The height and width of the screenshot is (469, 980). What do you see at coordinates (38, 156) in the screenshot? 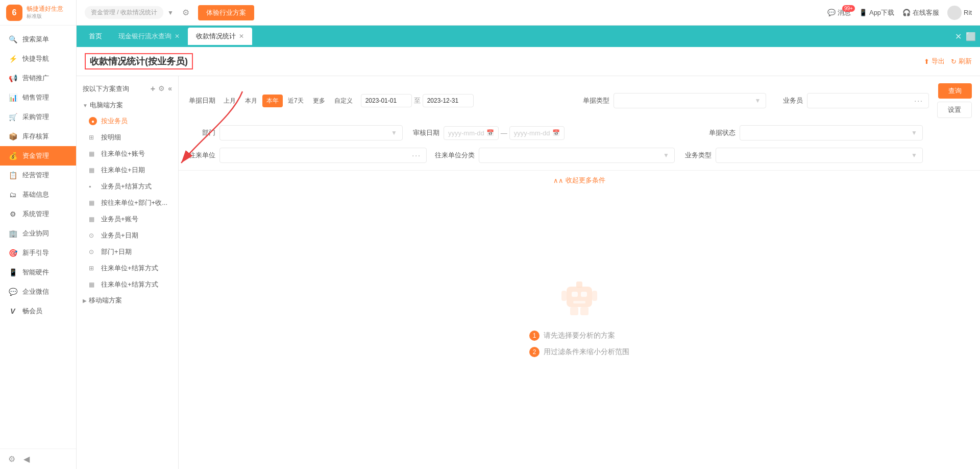
I see `sidebar-item-capital: 💰 资金管理` at bounding box center [38, 156].